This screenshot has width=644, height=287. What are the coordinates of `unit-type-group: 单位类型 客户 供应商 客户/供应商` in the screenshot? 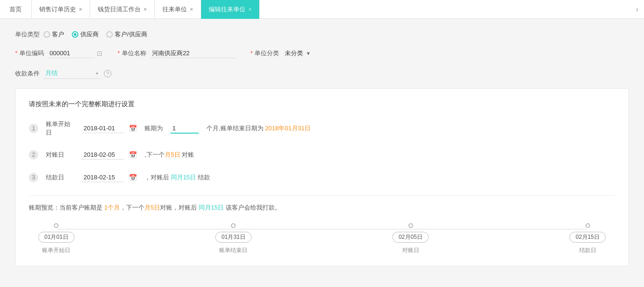 It's located at (81, 34).